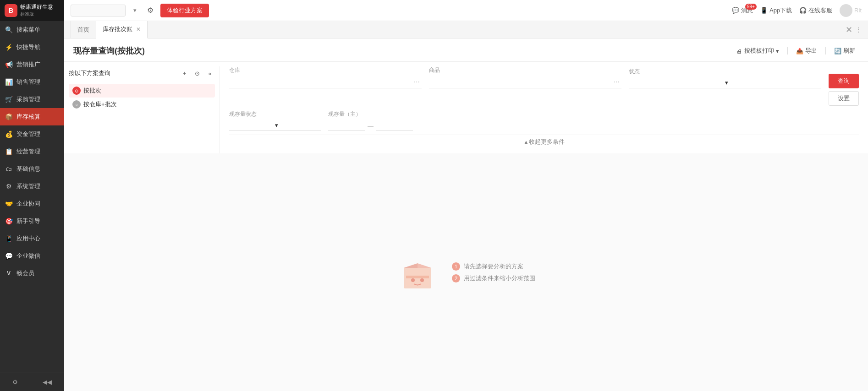 The image size is (868, 391). What do you see at coordinates (197, 73) in the screenshot?
I see `scheme-settings-btn: ⊙` at bounding box center [197, 73].